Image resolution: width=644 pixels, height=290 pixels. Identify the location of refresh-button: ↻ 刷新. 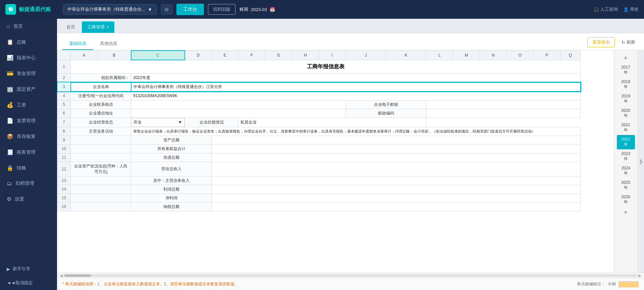
(629, 42).